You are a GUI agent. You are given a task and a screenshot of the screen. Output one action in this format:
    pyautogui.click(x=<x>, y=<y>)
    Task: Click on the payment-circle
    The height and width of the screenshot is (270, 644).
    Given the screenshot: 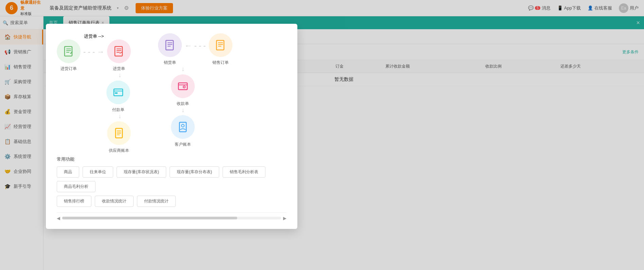 What is the action you would take?
    pyautogui.click(x=118, y=92)
    